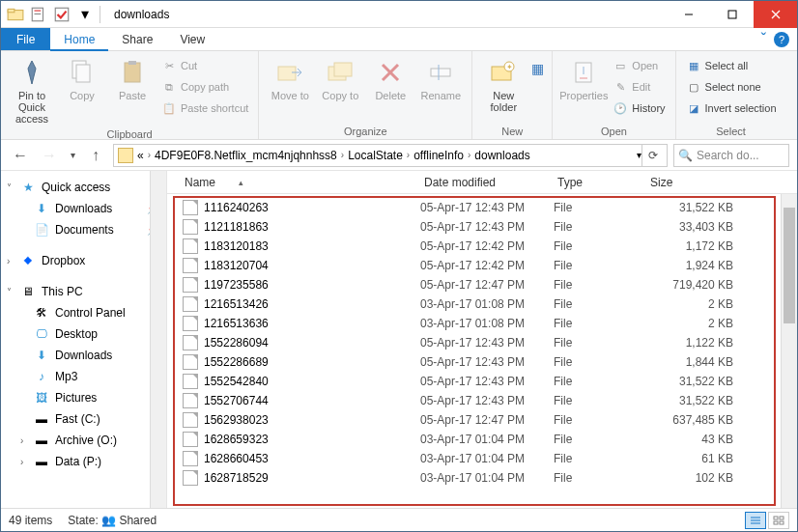 The image size is (798, 532). I want to click on file-row: 162865932303-Apr-17 01:04 PMFile43 KB, so click(474, 439).